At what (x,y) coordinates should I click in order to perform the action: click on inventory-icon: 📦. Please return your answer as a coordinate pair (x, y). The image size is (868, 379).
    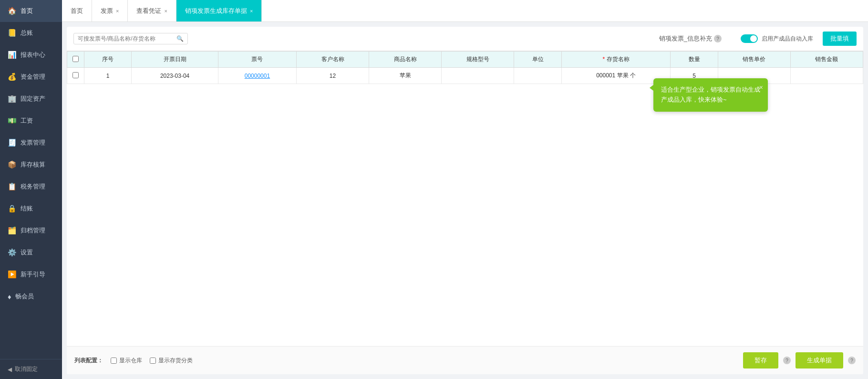
    Looking at the image, I should click on (12, 165).